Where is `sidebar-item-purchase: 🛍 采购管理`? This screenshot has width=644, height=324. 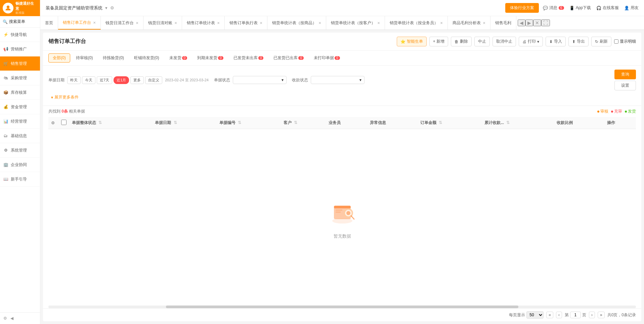 sidebar-item-purchase: 🛍 采购管理 is located at coordinates (20, 78).